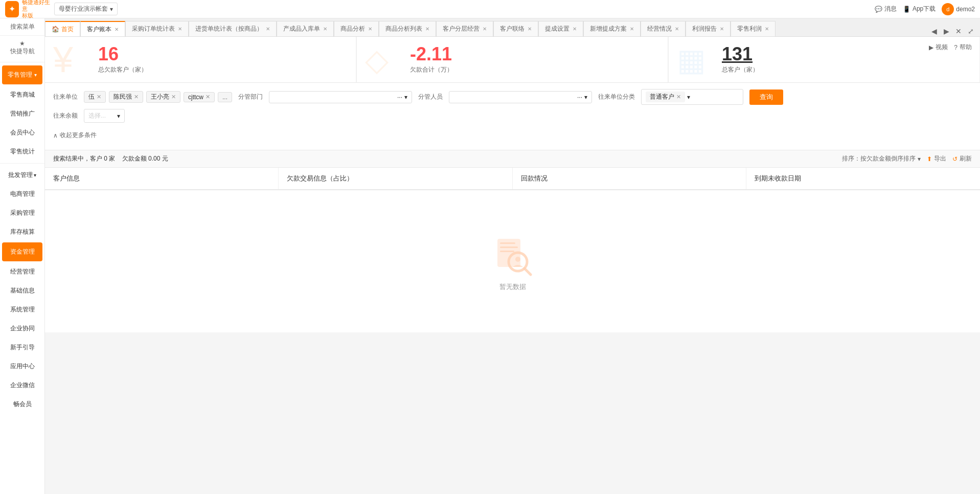  Describe the element at coordinates (959, 31) in the screenshot. I see `tab-close-all-btn: ✕` at that location.